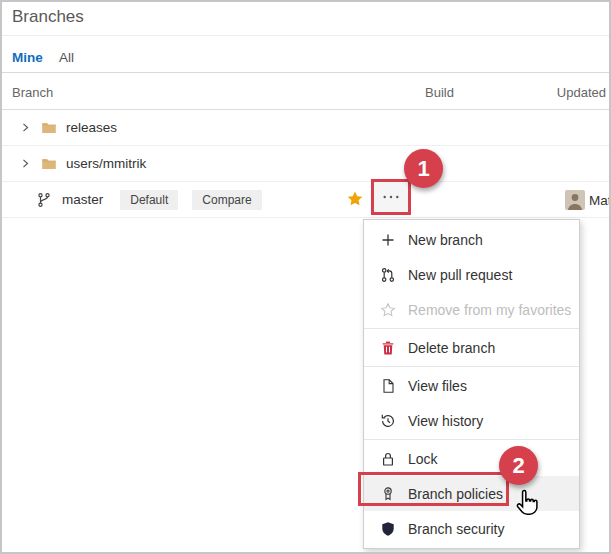  What do you see at coordinates (472, 494) in the screenshot?
I see `menu-item-branch-policies: Branch policies` at bounding box center [472, 494].